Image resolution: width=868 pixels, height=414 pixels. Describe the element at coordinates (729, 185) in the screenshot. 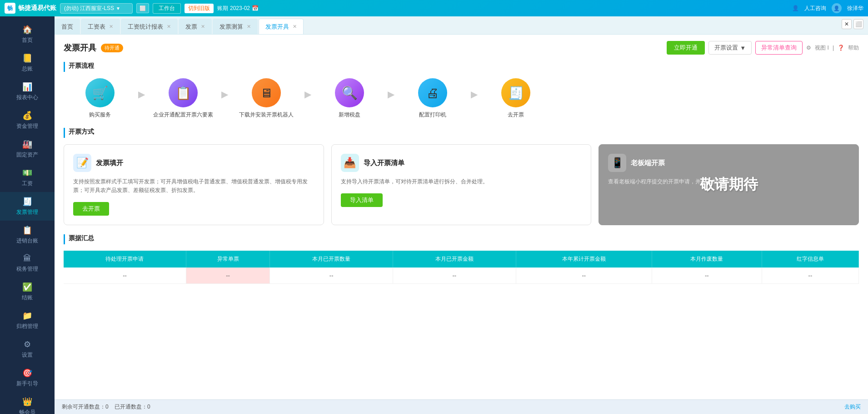

I see `method-card-boss: 📱 老板端开票 查看老板端小程序提交的开票申请，并作出相应处理，开票。 敬请期待` at that location.